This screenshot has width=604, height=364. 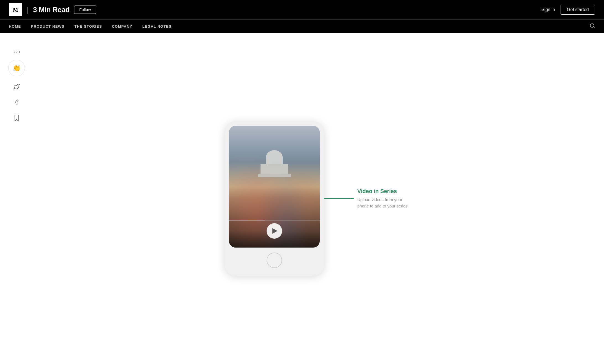 What do you see at coordinates (17, 87) in the screenshot?
I see `twitter-icon` at bounding box center [17, 87].